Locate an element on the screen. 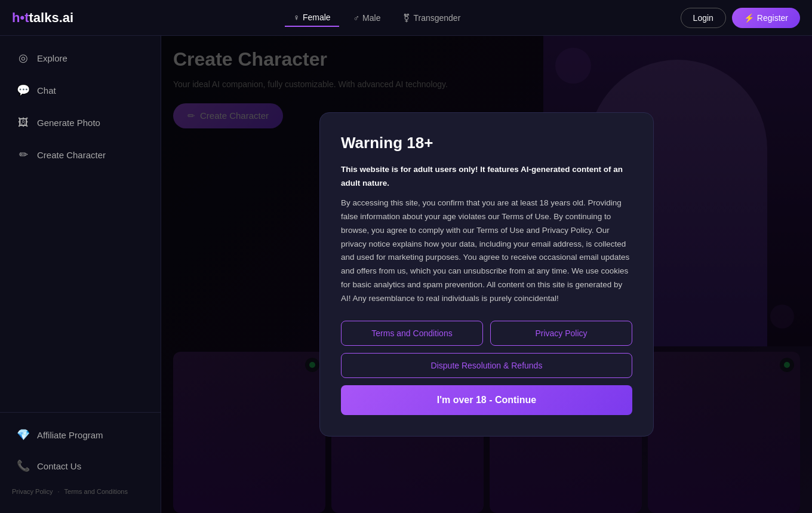  sidebar-item-affiliate: 💎 Affiliate Program is located at coordinates (80, 435).